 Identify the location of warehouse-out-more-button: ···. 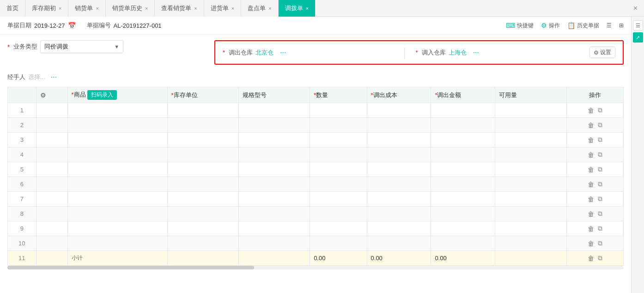
(283, 53).